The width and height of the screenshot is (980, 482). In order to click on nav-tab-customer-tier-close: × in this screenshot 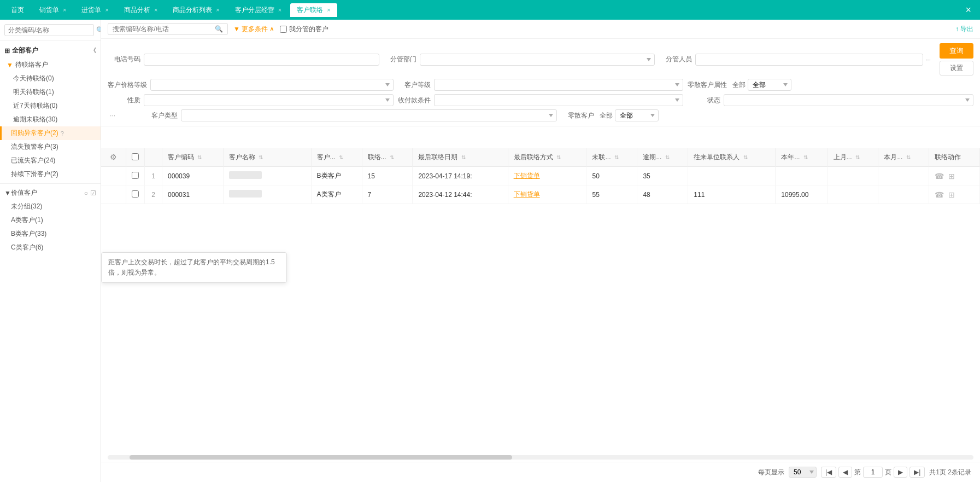, I will do `click(280, 10)`.